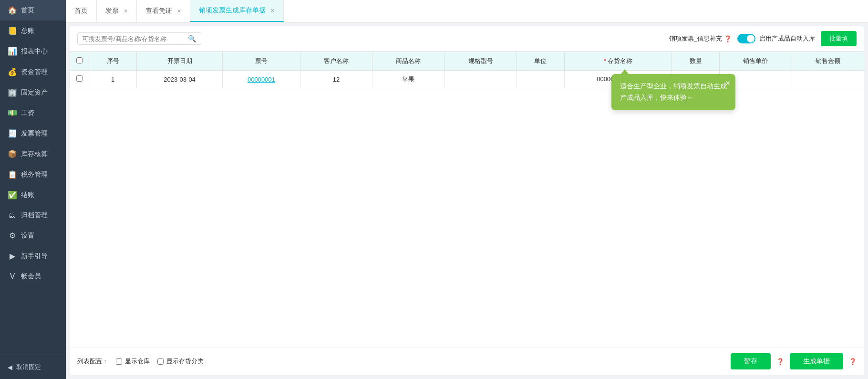 Image resolution: width=868 pixels, height=379 pixels. I want to click on row-date: 2023-03-04, so click(180, 79).